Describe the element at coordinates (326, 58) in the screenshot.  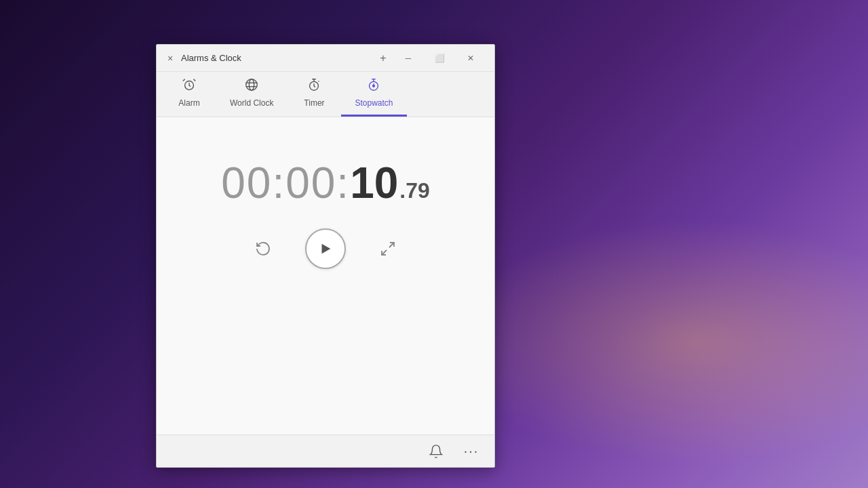
I see `title-bar: × Alarms & Clock + ─ ⬜ ✕` at that location.